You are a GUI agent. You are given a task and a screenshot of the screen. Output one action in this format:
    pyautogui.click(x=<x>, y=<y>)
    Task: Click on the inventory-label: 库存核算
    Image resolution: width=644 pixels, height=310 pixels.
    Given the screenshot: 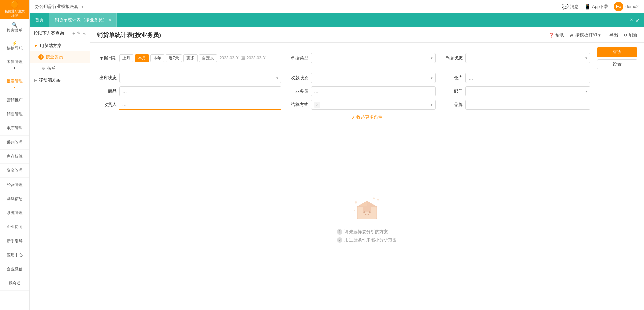 What is the action you would take?
    pyautogui.click(x=15, y=156)
    